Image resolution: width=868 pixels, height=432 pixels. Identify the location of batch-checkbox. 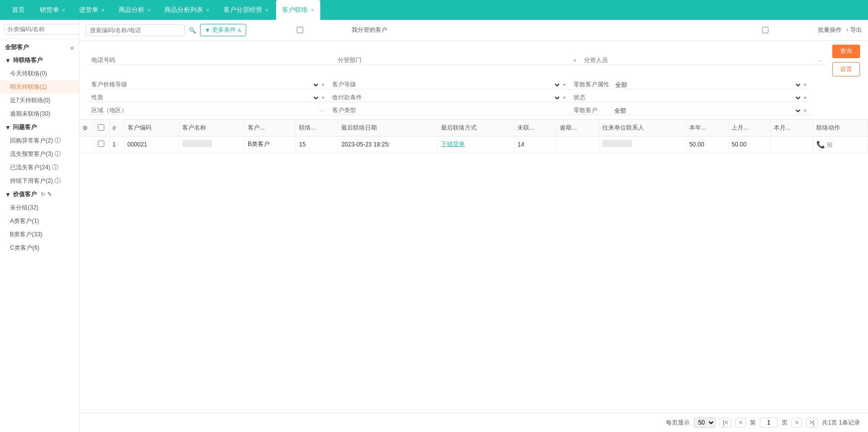
(765, 30).